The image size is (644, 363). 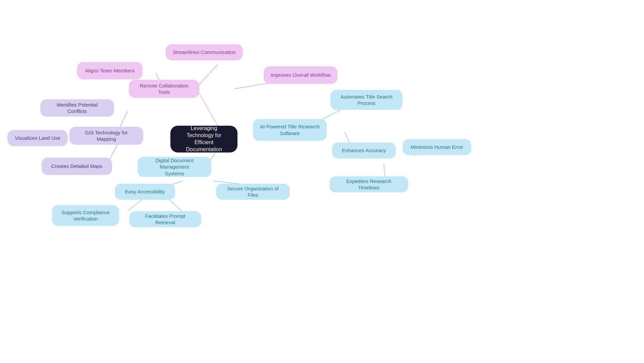 What do you see at coordinates (290, 130) in the screenshot?
I see `ai-title-node: AI-Powered Title Research Software` at bounding box center [290, 130].